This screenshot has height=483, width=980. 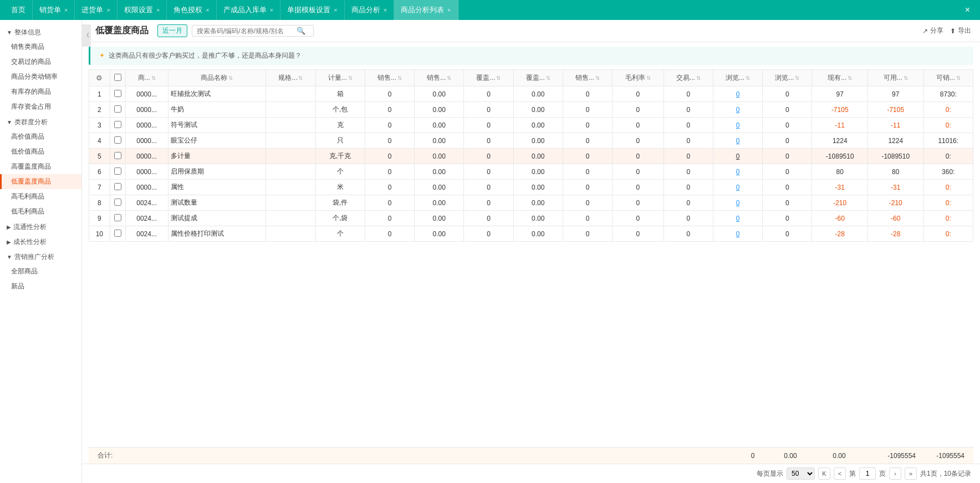 What do you see at coordinates (867, 474) in the screenshot?
I see `current-page-input` at bounding box center [867, 474].